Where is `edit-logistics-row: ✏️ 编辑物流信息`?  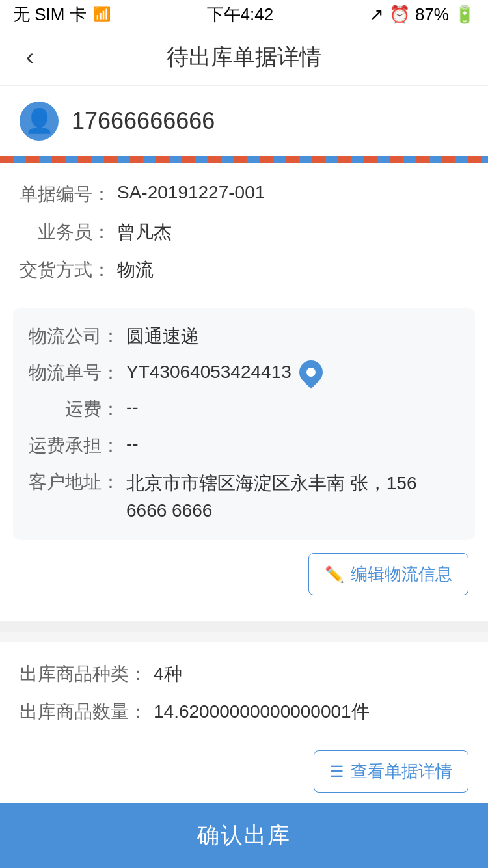 edit-logistics-row: ✏️ 编辑物流信息 is located at coordinates (244, 574).